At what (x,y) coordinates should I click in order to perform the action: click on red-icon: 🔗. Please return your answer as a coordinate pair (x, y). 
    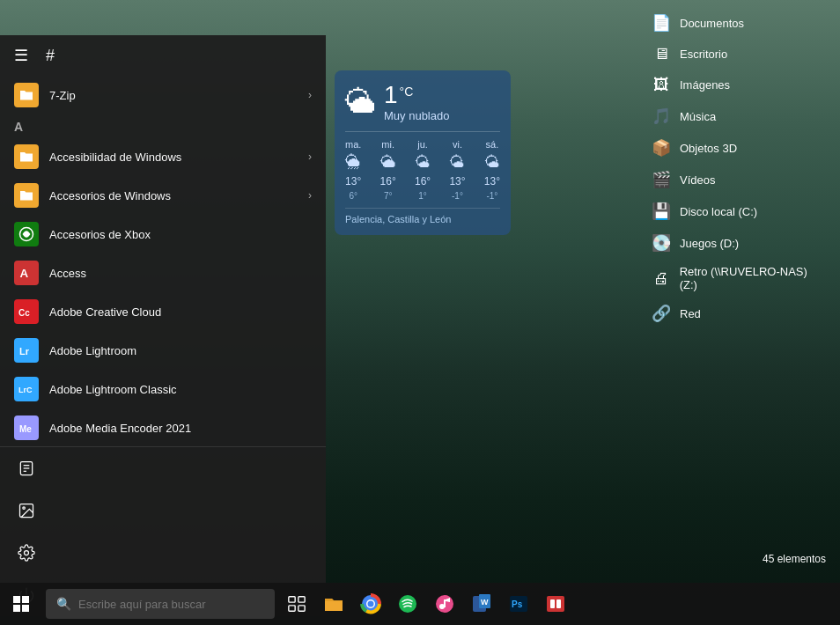
    Looking at the image, I should click on (661, 313).